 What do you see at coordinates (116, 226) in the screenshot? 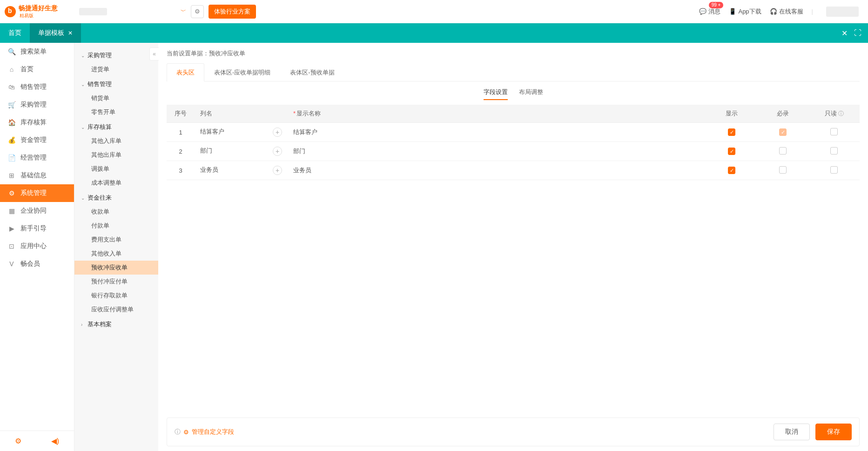
I see `tree-leaf: 付款单` at bounding box center [116, 226].